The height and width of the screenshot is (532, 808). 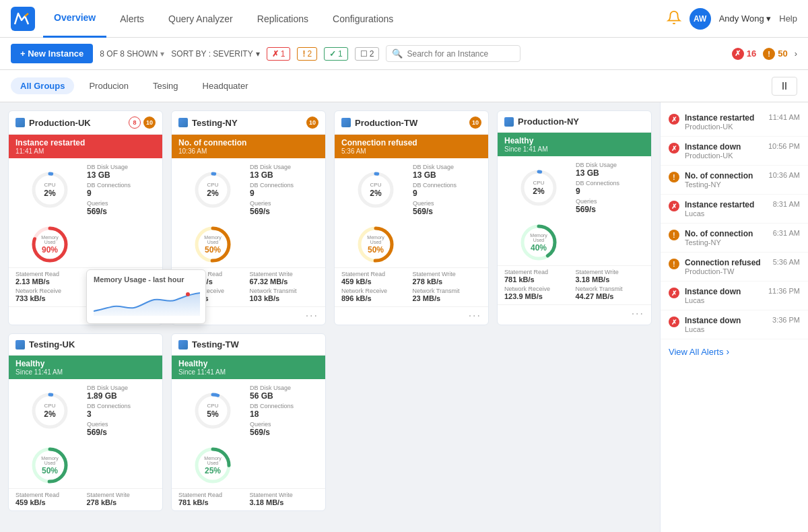 What do you see at coordinates (215, 54) in the screenshot?
I see `sort-info: SORT BY : SEVERITY ▾` at bounding box center [215, 54].